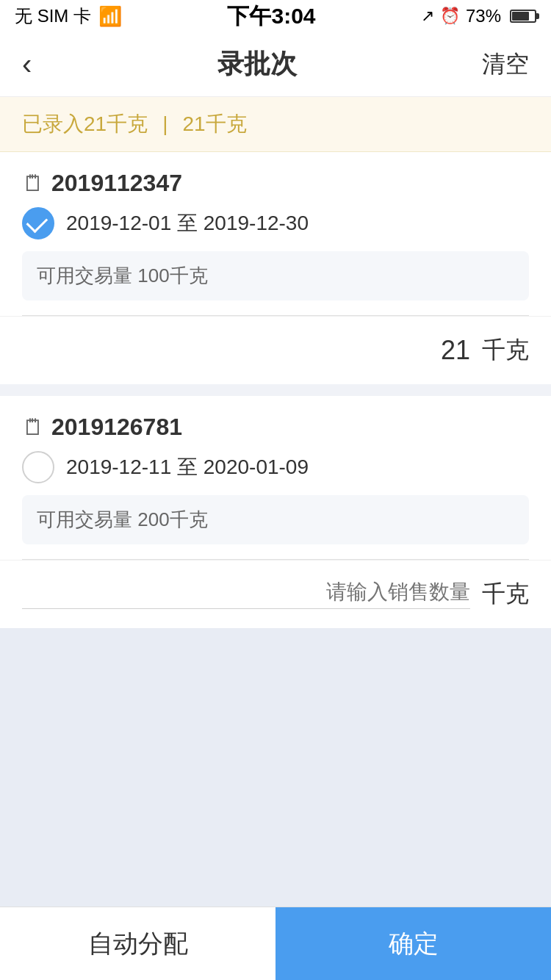 The width and height of the screenshot is (551, 980). What do you see at coordinates (68, 16) in the screenshot?
I see `status-left: 无 SIM 卡 📶` at bounding box center [68, 16].